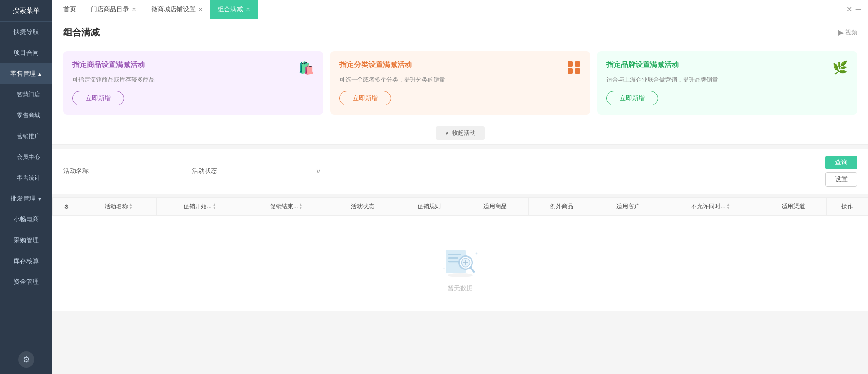  Describe the element at coordinates (711, 206) in the screenshot. I see `col-no-concurrent: 不允许同时... ▲▼` at that location.